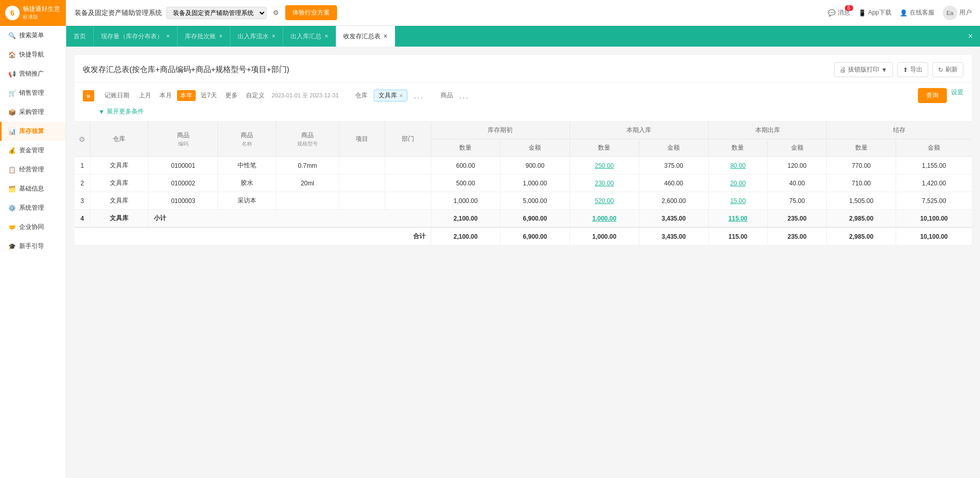  Describe the element at coordinates (900, 13) in the screenshot. I see `header-right: 💬 消息 6 📱 App下载 👤 在线客服 Ea 用户` at that location.